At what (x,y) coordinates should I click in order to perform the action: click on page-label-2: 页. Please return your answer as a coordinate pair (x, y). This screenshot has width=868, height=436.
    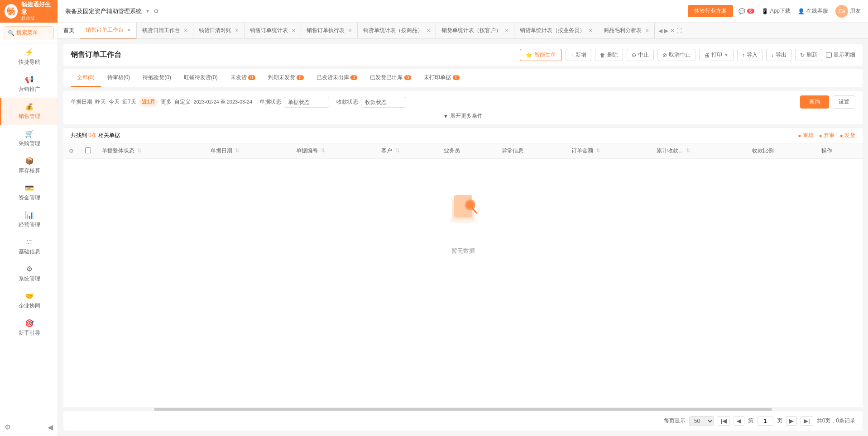
    Looking at the image, I should click on (780, 421).